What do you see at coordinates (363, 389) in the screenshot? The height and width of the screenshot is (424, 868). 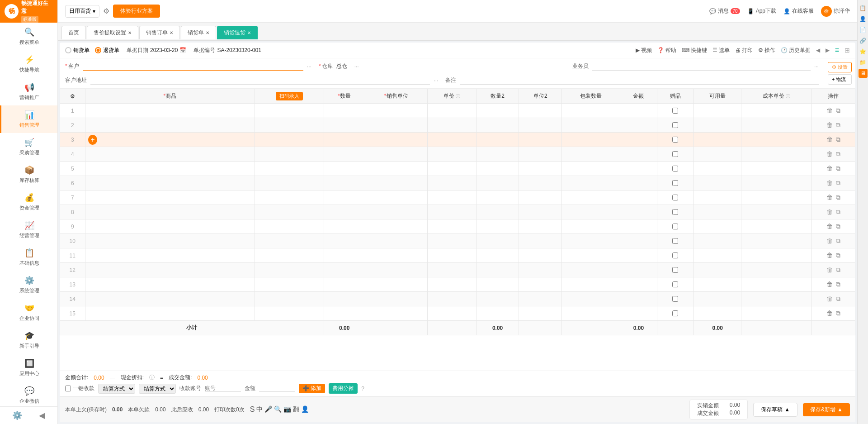 I see `split-help-icon: ?` at bounding box center [363, 389].